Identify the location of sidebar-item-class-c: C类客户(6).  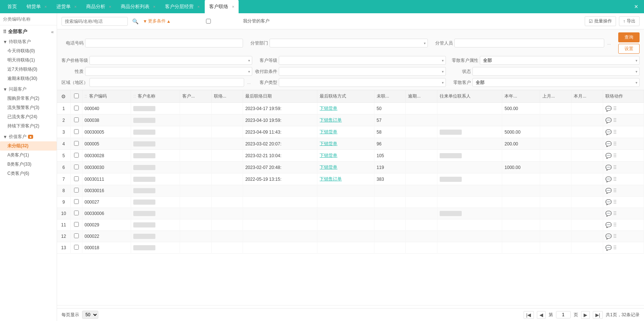
(28, 174).